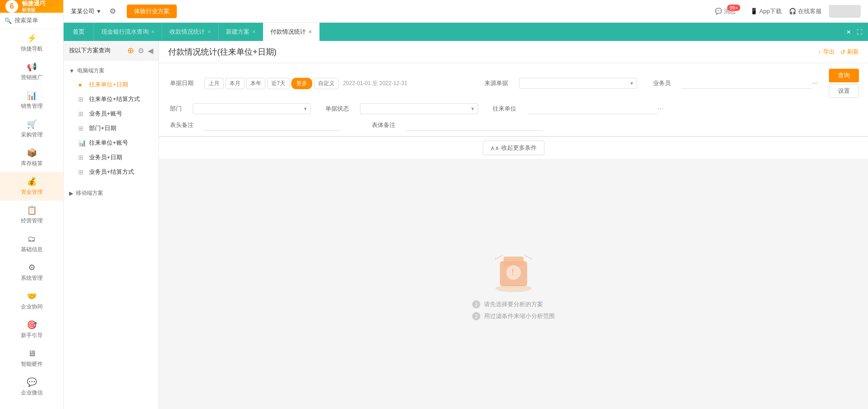  Describe the element at coordinates (79, 32) in the screenshot. I see `tab-home: 首页` at that location.